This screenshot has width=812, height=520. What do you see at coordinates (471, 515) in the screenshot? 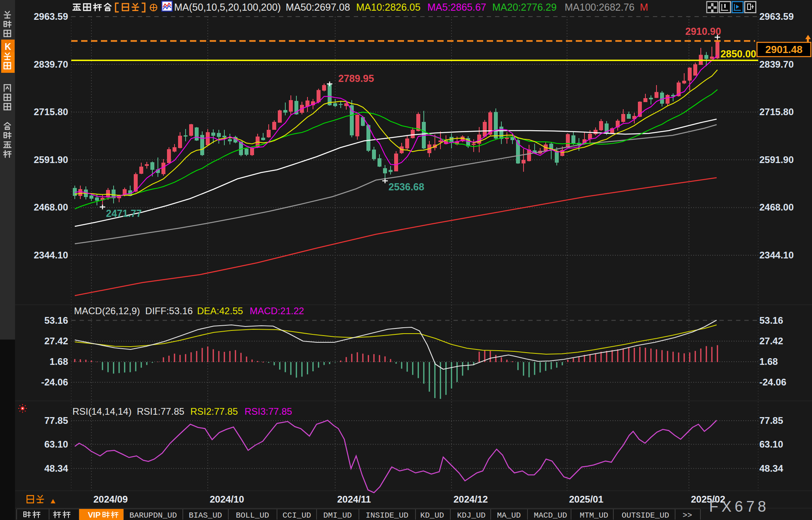
I see `svg-text: KDJ_UD` at bounding box center [471, 515].